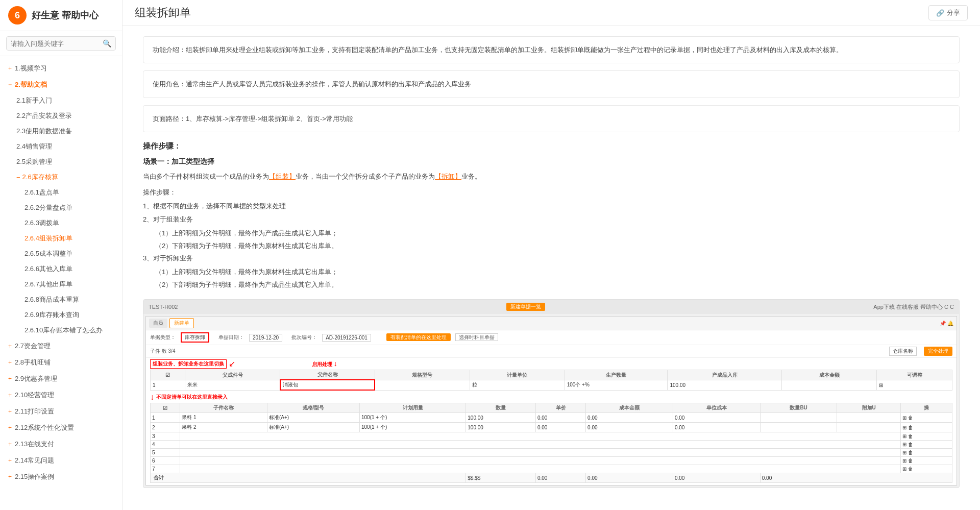 This screenshot has width=980, height=510. I want to click on sidebar-item-docs: − 2.帮助文档, so click(61, 85).